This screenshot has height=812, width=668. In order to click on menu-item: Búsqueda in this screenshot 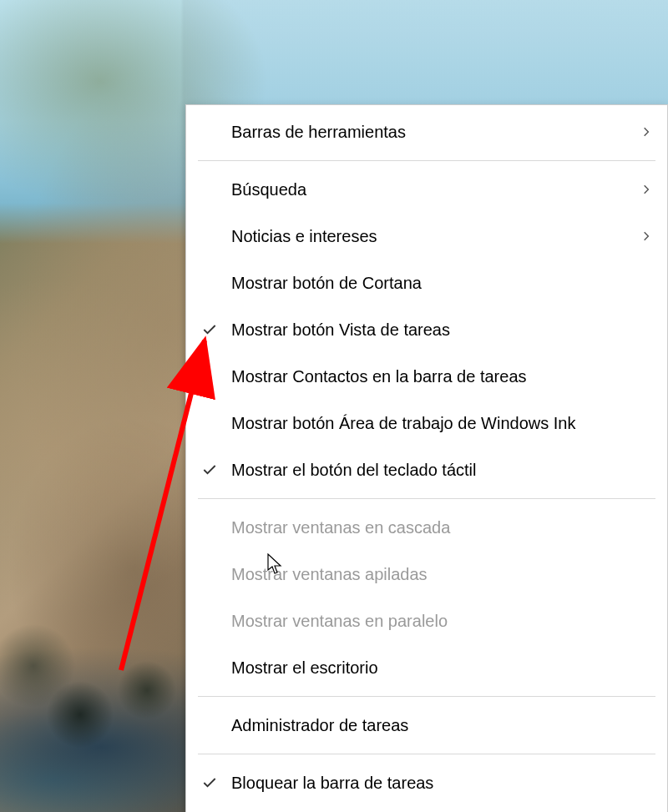, I will do `click(427, 189)`.